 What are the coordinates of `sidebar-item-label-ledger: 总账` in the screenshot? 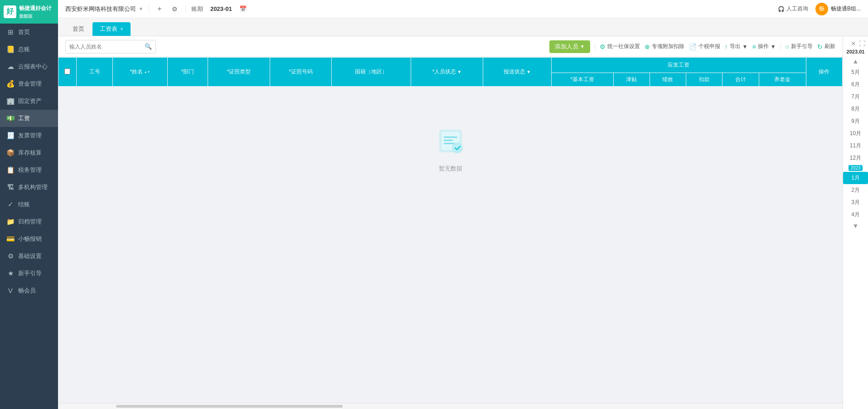 It's located at (24, 49).